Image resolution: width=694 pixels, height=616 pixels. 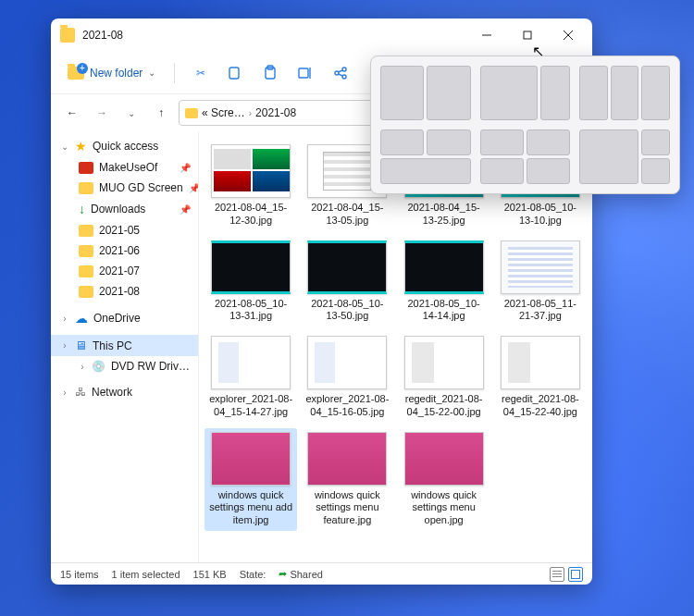 I want to click on up-button: ↑, so click(x=161, y=113).